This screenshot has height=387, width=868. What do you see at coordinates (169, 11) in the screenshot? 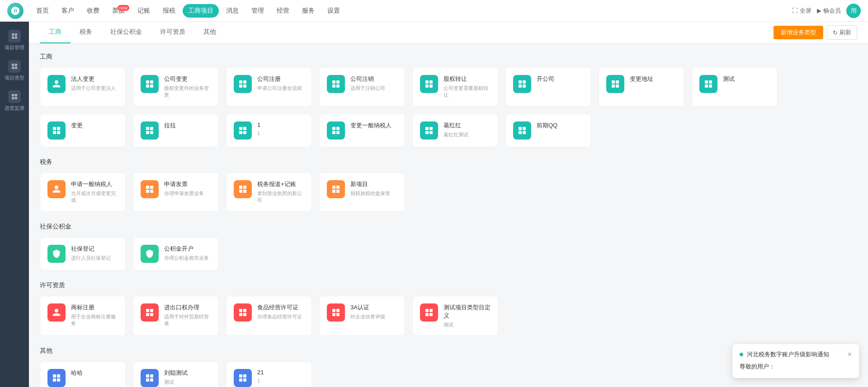
I see `nav-item-报税: 报税` at bounding box center [169, 11].